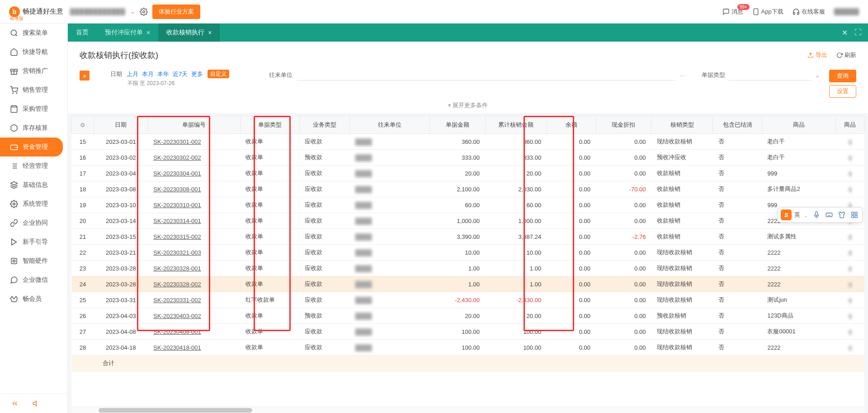 The width and height of the screenshot is (868, 413). Describe the element at coordinates (121, 125) in the screenshot. I see `col-header-0: 日期` at that location.